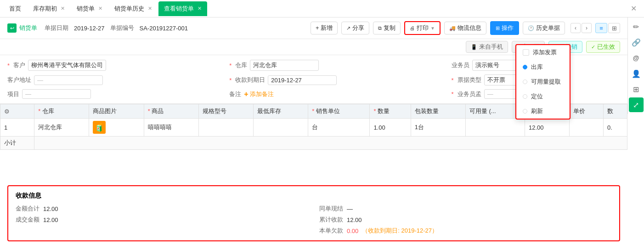  Describe the element at coordinates (51, 209) in the screenshot. I see `total-amount-value: 12.00` at that location.